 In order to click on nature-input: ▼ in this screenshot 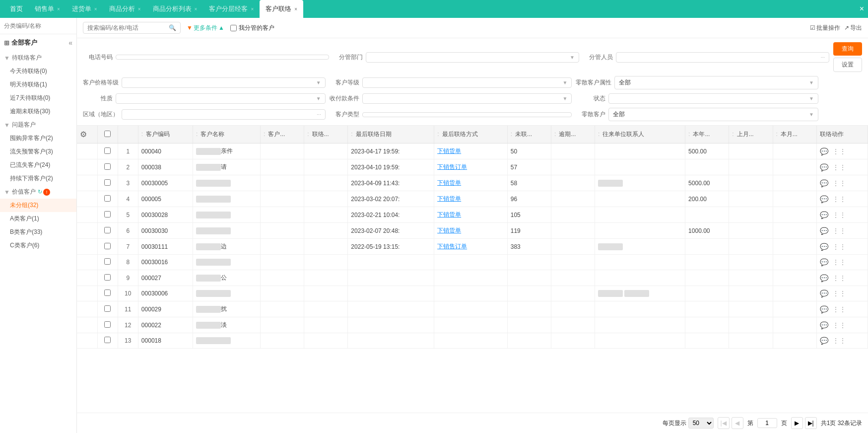, I will do `click(220, 98)`.